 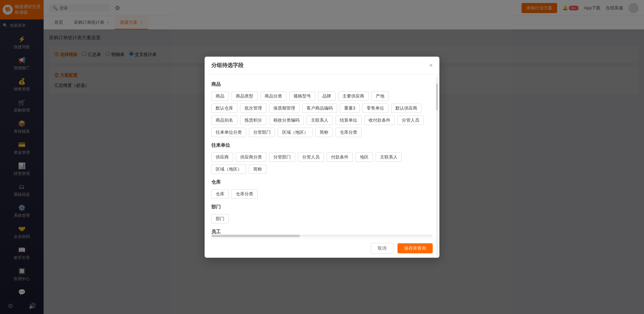 I want to click on tag-goods-9: 保质期管理, so click(x=284, y=108).